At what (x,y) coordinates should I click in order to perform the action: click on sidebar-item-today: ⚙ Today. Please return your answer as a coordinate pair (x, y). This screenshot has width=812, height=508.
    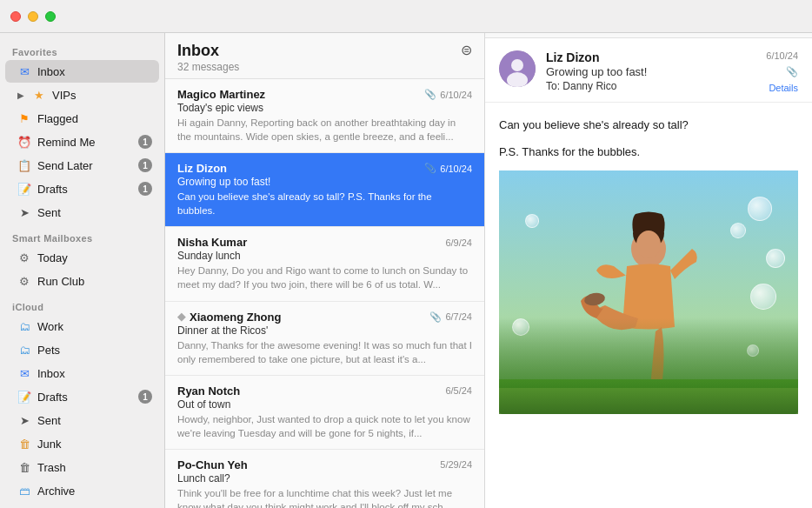
    Looking at the image, I should click on (82, 257).